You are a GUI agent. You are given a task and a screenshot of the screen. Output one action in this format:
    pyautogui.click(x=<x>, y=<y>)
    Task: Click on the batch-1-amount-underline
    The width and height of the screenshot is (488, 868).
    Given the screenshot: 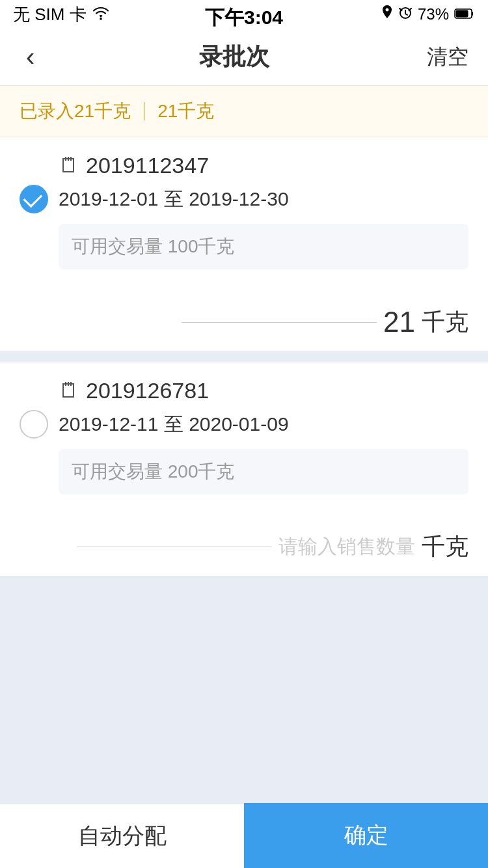 What is the action you would take?
    pyautogui.click(x=279, y=323)
    